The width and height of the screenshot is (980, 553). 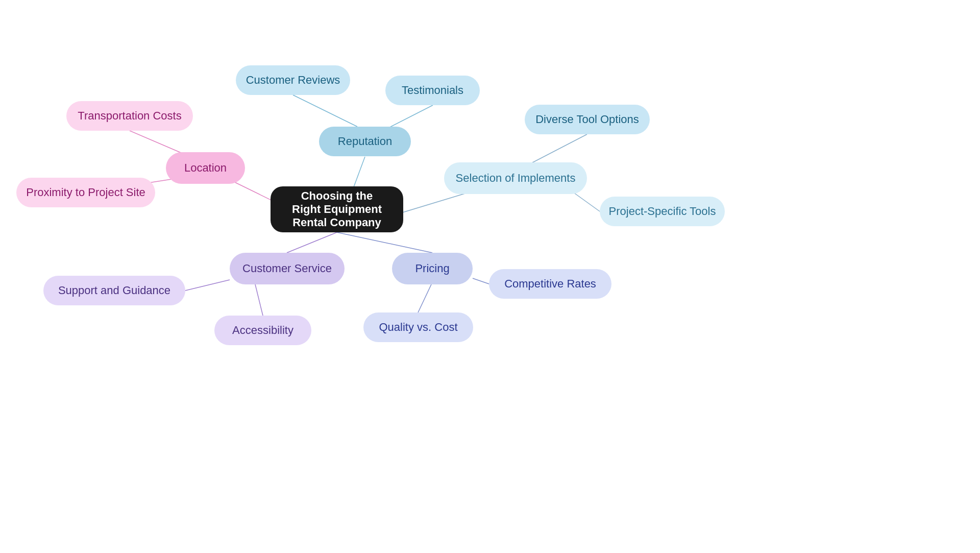 What do you see at coordinates (86, 193) in the screenshot?
I see `node-proximity: Proximity to Project Site` at bounding box center [86, 193].